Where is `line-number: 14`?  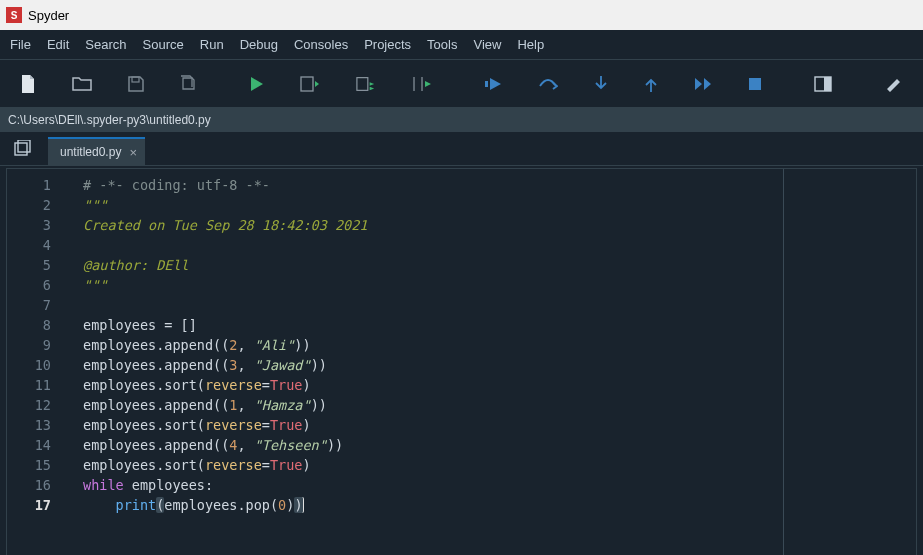 line-number: 14 is located at coordinates (29, 445).